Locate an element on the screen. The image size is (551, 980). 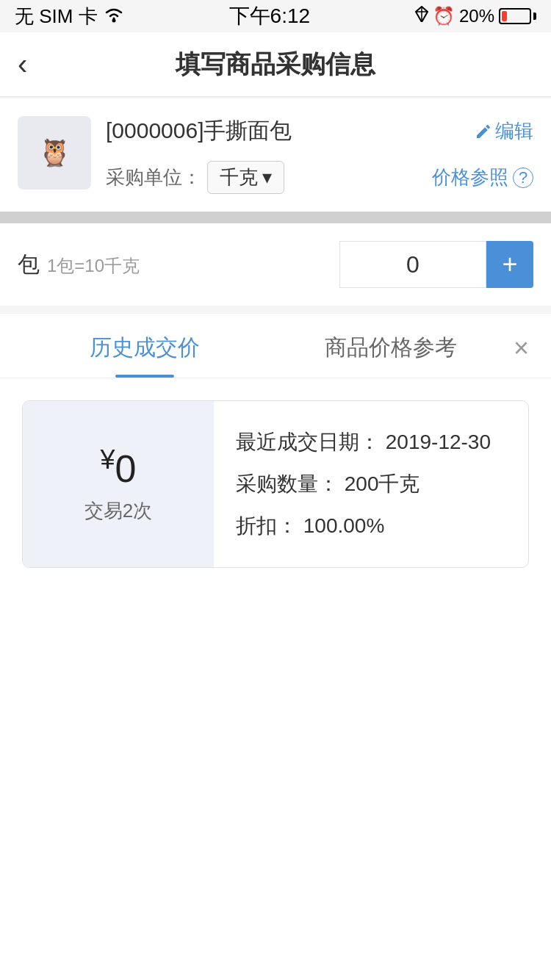
recent-date-label: 最近成交日期： is located at coordinates (308, 442).